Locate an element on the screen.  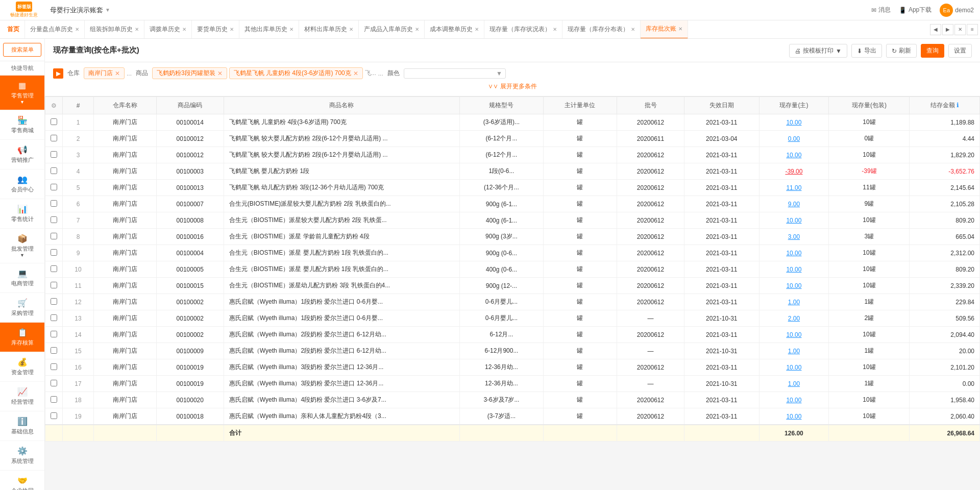
sidebar-item-retail-mall: 🏪 零售商城 is located at coordinates (22, 125).